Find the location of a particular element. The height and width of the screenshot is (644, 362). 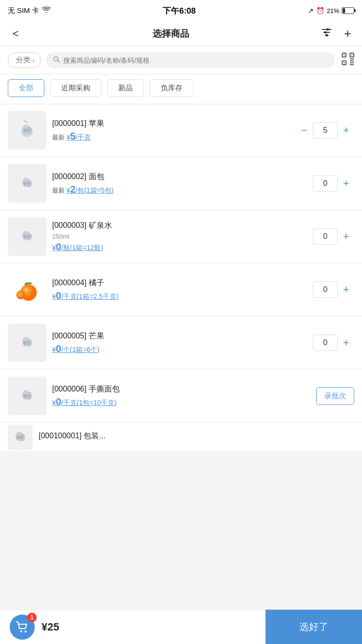

product-name: [0000005] 芒果 is located at coordinates (180, 336).